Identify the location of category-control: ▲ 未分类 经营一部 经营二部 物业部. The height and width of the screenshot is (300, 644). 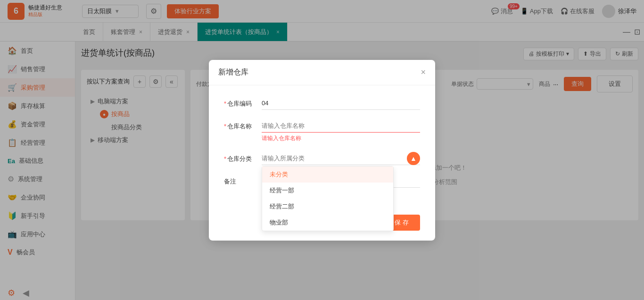
(341, 158).